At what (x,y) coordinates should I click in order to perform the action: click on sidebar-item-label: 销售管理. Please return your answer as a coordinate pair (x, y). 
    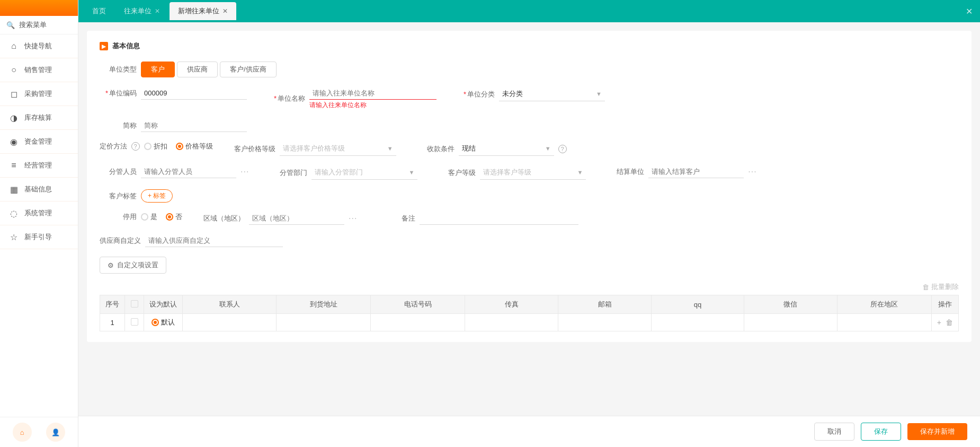
    Looking at the image, I should click on (38, 70).